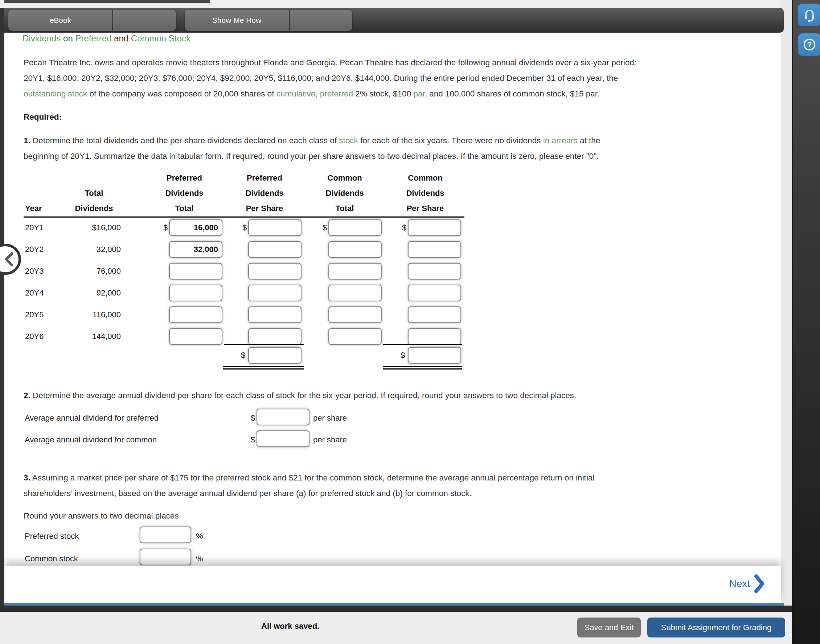  What do you see at coordinates (747, 584) in the screenshot?
I see `next-page-button: Next` at bounding box center [747, 584].